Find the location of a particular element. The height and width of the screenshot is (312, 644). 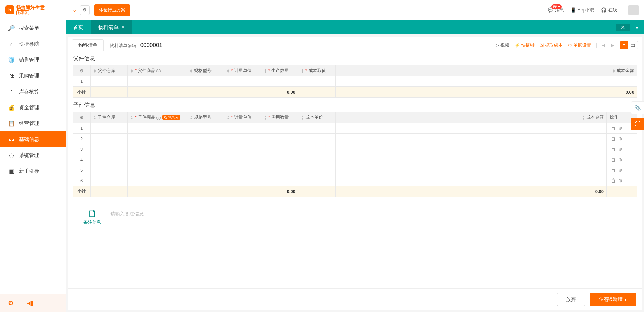

col-parent-product: 父件商品? is located at coordinates (157, 71).